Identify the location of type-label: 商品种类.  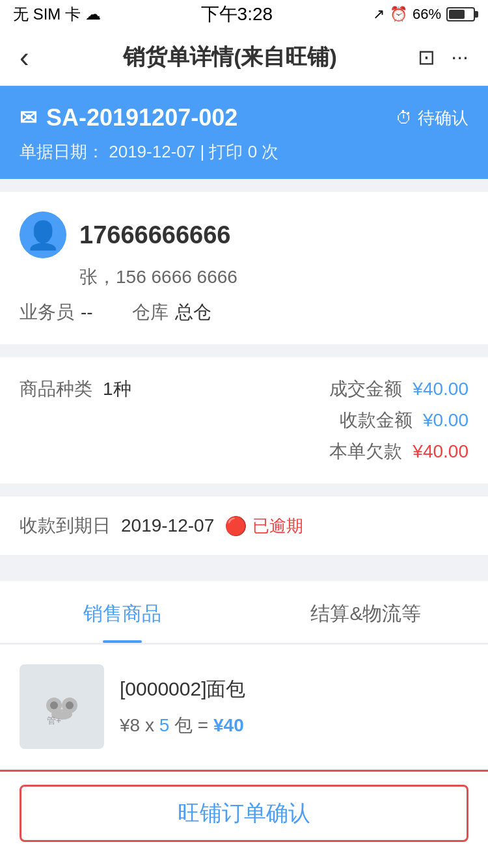
(56, 389).